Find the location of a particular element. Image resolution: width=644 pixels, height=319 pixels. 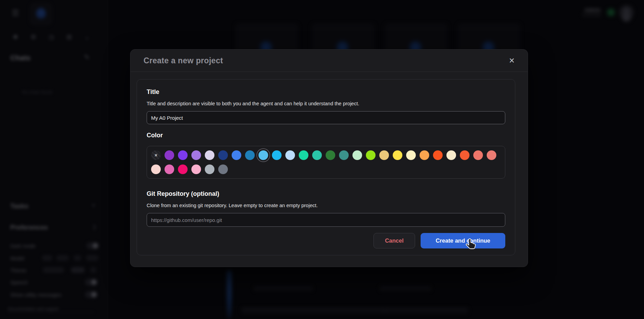

git-repo-input is located at coordinates (326, 220).